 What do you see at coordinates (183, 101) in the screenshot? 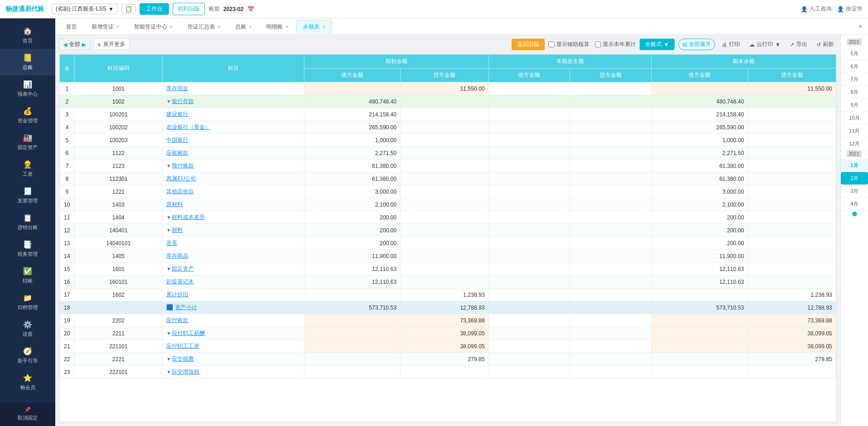
I see `subject-link: 银行存款` at bounding box center [183, 101].